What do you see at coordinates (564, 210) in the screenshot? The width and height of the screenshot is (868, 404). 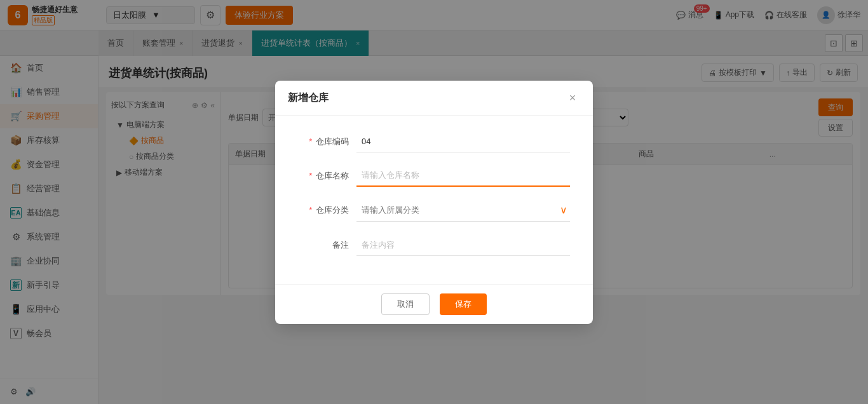 I see `category-dropdown-icon: ∨` at bounding box center [564, 210].